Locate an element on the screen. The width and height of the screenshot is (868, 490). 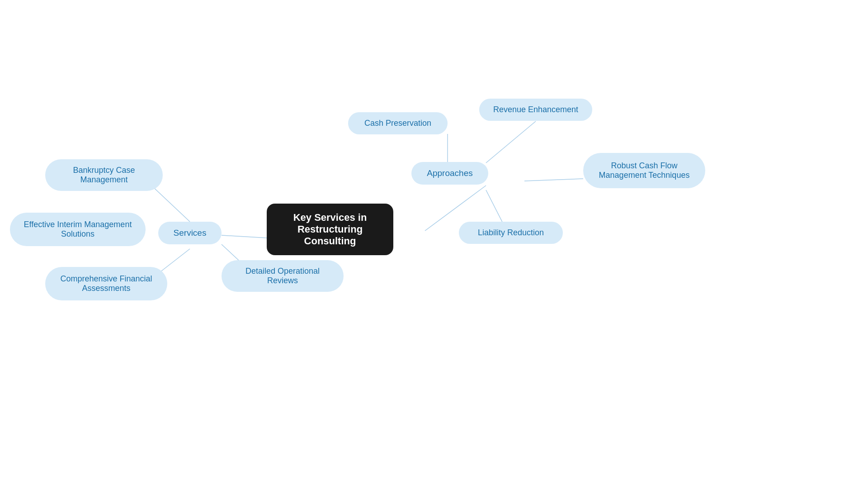
leaf-liability: Liability Reduction is located at coordinates (511, 233).